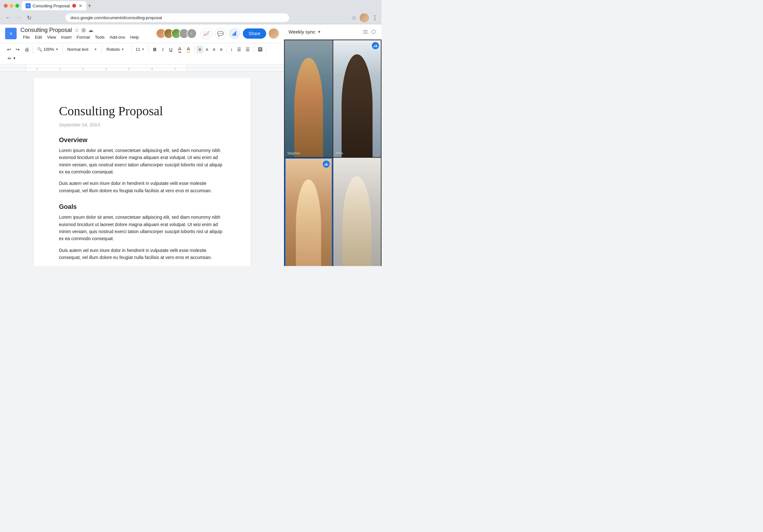 This screenshot has width=763, height=532. Describe the element at coordinates (89, 6) in the screenshot. I see `new-tab-btn: +` at that location.